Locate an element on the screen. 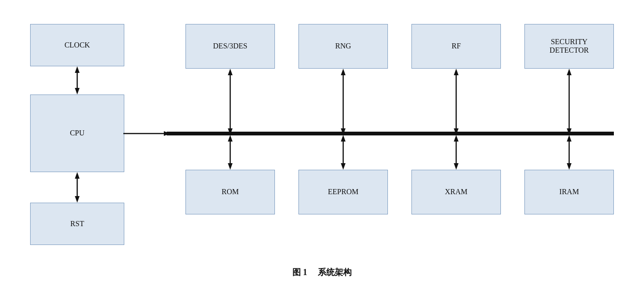 The height and width of the screenshot is (292, 644). fig-num: 图 1 is located at coordinates (300, 272).